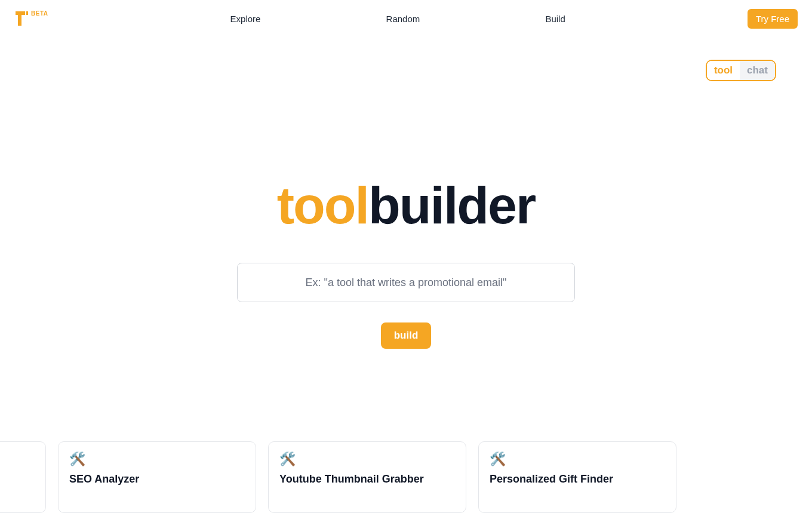 The height and width of the screenshot is (513, 812). I want to click on build-button: build, so click(406, 336).